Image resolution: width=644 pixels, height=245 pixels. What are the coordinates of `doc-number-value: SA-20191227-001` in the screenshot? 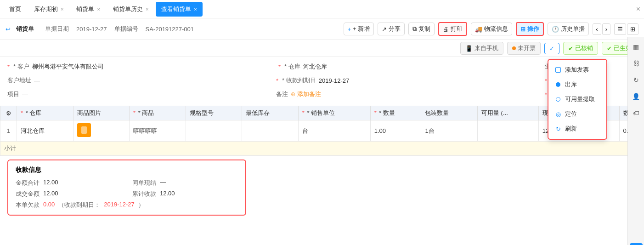 It's located at (170, 29).